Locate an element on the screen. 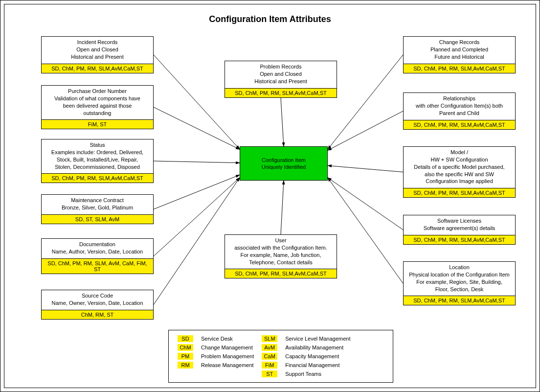  node-line: Planned and Completed is located at coordinates (459, 50).